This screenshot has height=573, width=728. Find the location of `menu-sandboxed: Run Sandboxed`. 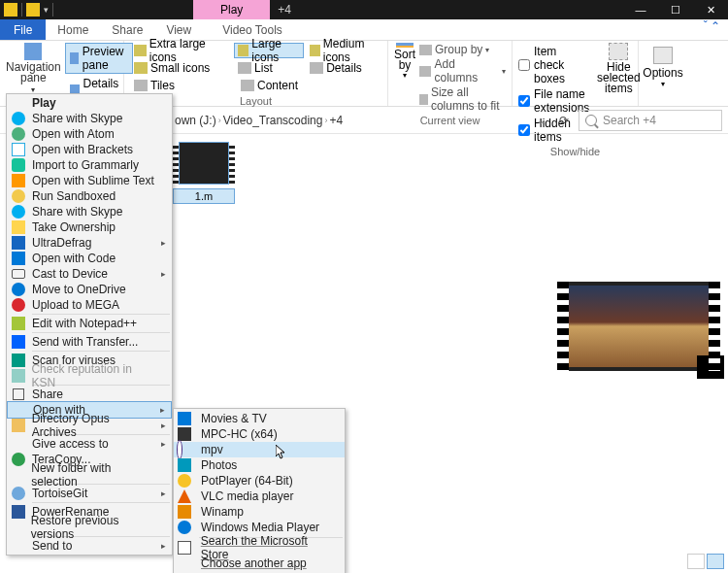

menu-sandboxed: Run Sandboxed is located at coordinates (89, 196).